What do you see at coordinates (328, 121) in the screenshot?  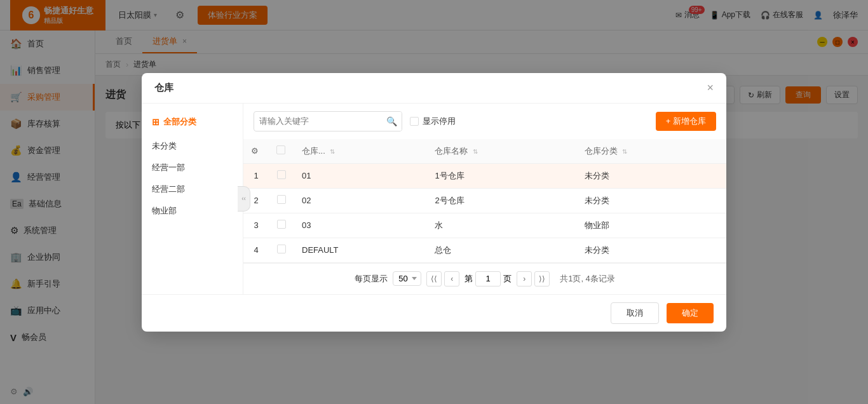 I see `search-box: 🔍` at bounding box center [328, 121].